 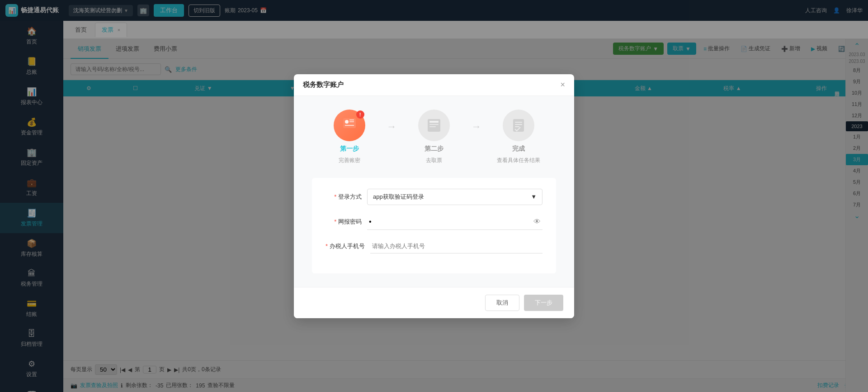 What do you see at coordinates (533, 196) in the screenshot?
I see `login-method-dropdown-icon: ▼` at bounding box center [533, 196].